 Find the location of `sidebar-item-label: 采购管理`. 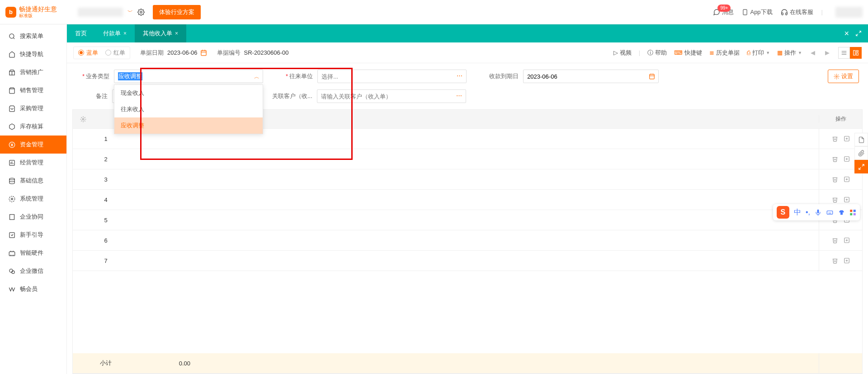

sidebar-item-label: 采购管理 is located at coordinates (32, 108).